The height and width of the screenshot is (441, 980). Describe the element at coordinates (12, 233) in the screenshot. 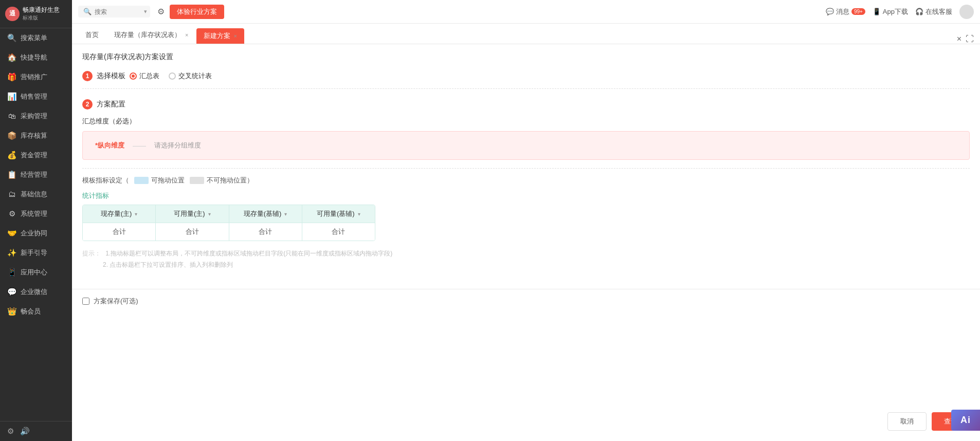

I see `handshake-icon: 🤝` at that location.